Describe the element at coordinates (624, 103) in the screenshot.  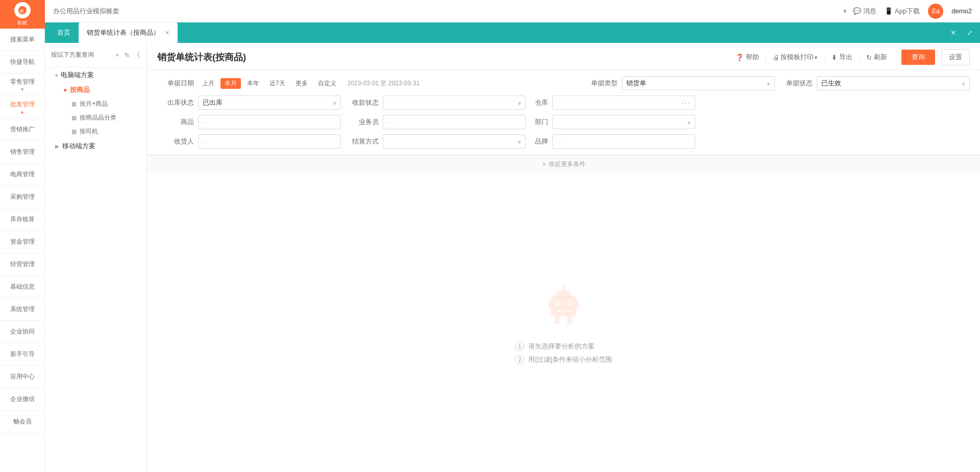
I see `warehouse-input: ···` at that location.